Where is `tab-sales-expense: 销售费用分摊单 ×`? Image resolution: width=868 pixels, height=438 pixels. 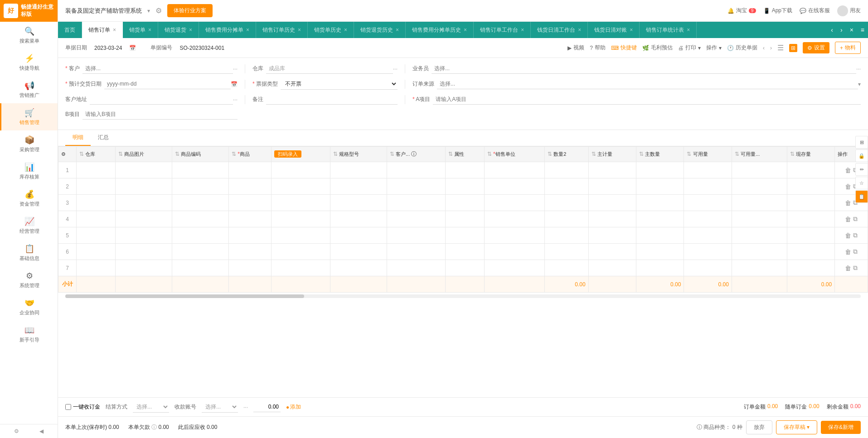 tab-sales-expense: 销售费用分摊单 × is located at coordinates (228, 30).